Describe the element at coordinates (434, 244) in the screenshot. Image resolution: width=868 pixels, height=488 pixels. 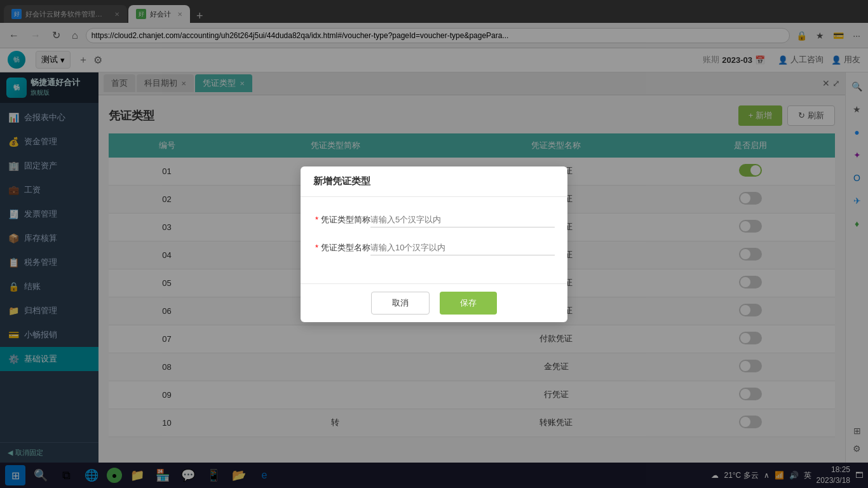
I see `add-voucher-type-modal: 新增凭证类型 凭证类型简称 凭证类型名称 取消 保存` at that location.